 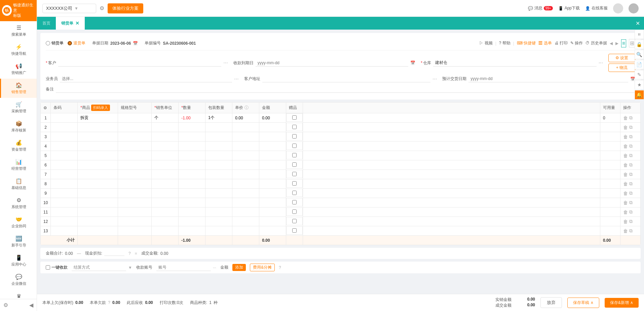 What do you see at coordinates (621, 303) in the screenshot?
I see `save-new-button: 保存&新增 ∧` at bounding box center [621, 303].